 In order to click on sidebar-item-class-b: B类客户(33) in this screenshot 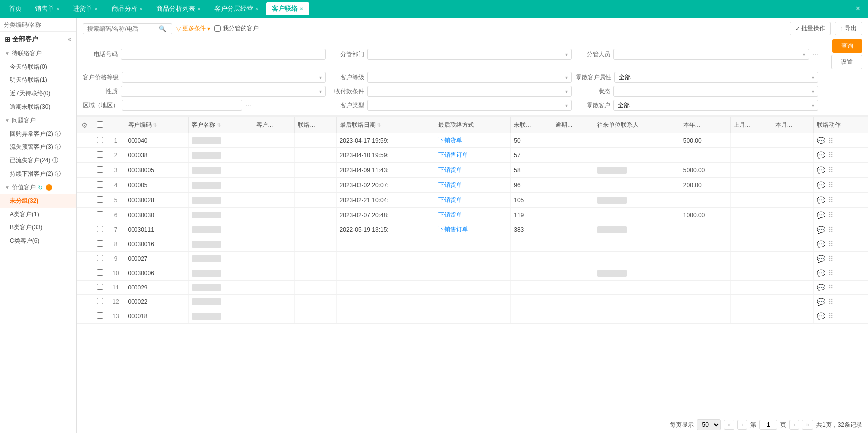, I will do `click(38, 227)`.